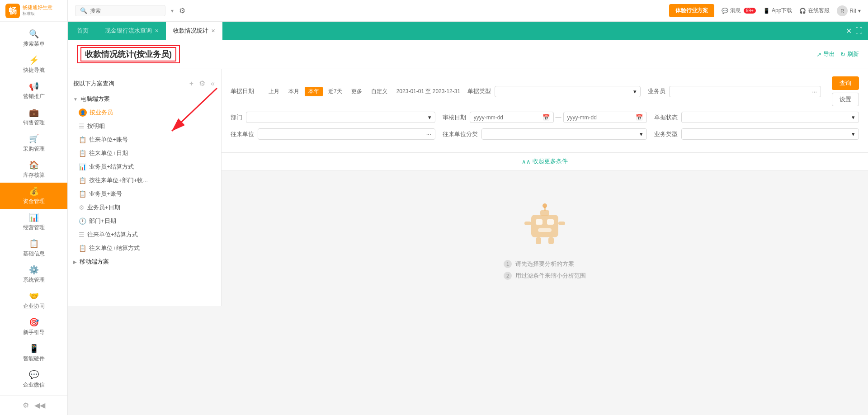  What do you see at coordinates (853, 11) in the screenshot?
I see `user-name: Rit` at bounding box center [853, 11].